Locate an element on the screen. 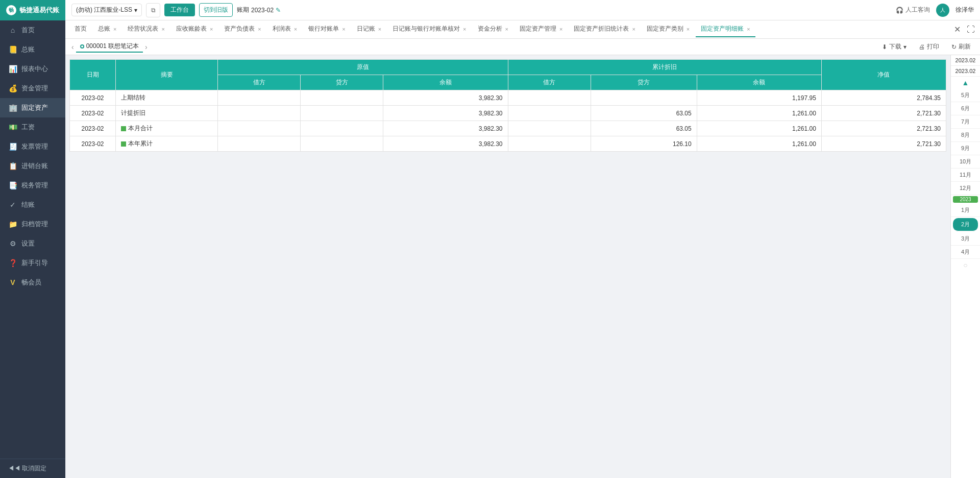 Image resolution: width=980 pixels, height=478 pixels. sidebar-item-guide: ❓ 新手引导 is located at coordinates (33, 263).